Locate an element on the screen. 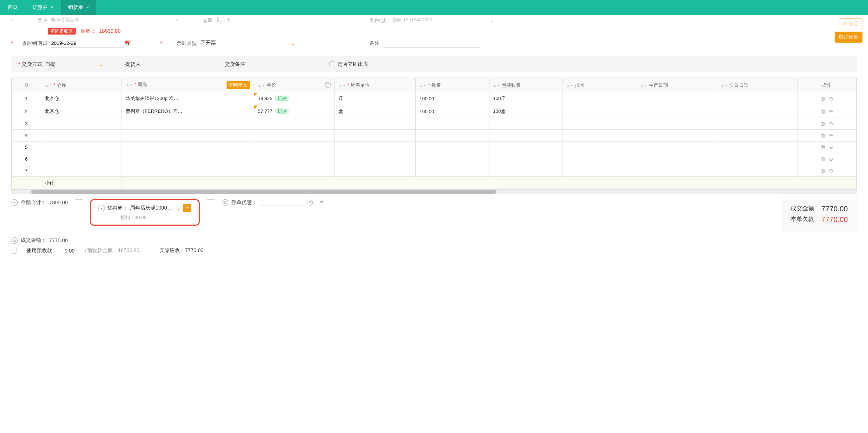  tab-home: 首页 is located at coordinates (12, 7).